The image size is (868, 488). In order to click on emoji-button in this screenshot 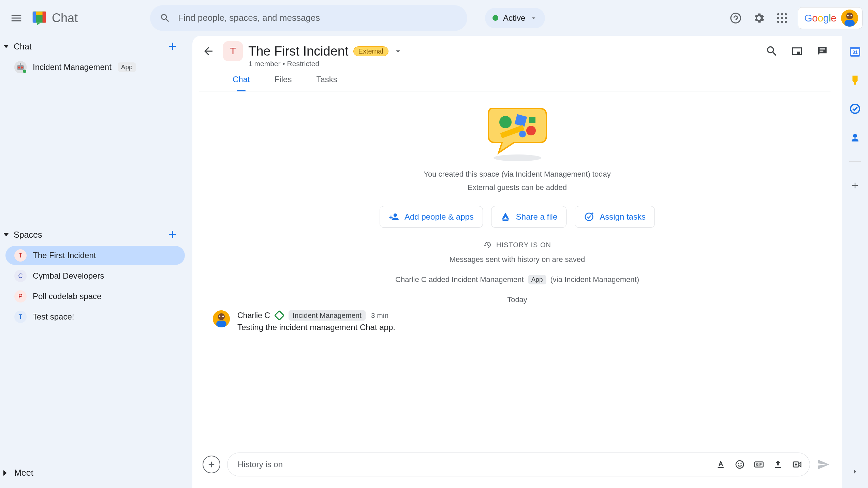, I will do `click(740, 464)`.